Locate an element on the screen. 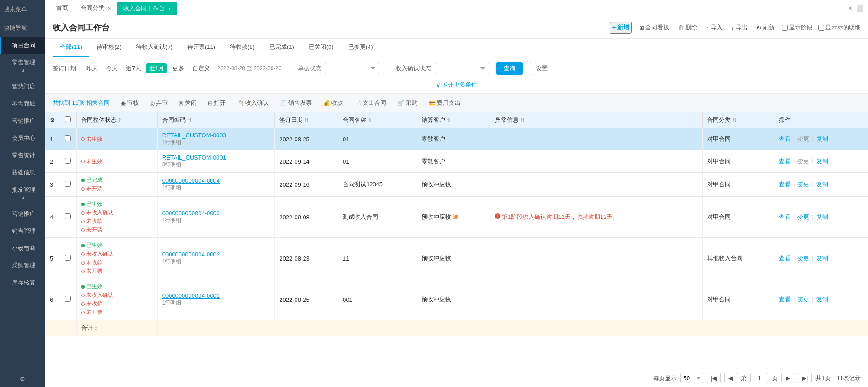 This screenshot has width=868, height=387. tab-income-contract: 收入合同工作台 × is located at coordinates (147, 9).